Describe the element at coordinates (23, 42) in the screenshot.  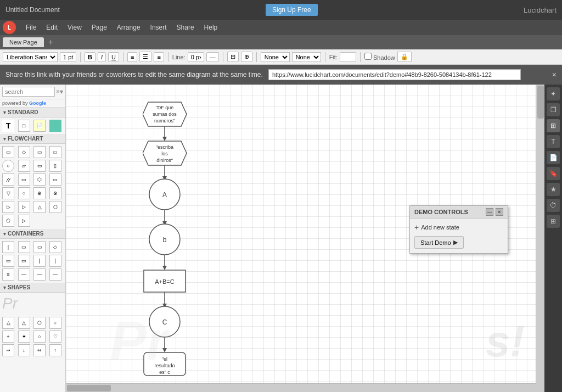
I see `tab-new-page: New Page` at that location.